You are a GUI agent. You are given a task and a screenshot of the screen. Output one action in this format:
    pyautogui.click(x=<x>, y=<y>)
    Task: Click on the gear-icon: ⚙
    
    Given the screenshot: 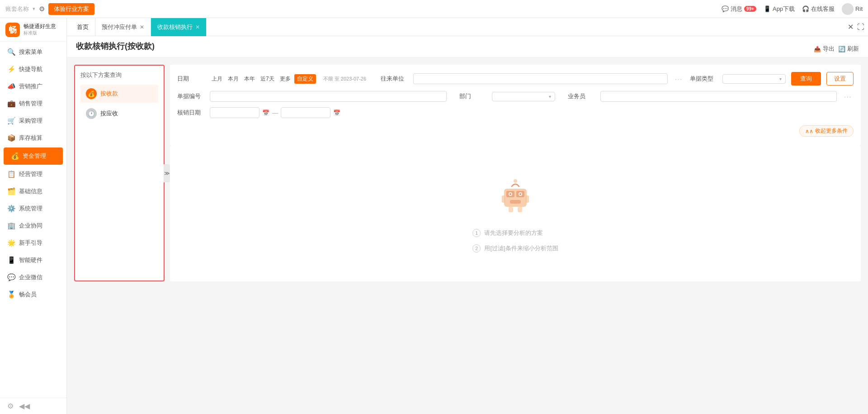 What is the action you would take?
    pyautogui.click(x=42, y=9)
    